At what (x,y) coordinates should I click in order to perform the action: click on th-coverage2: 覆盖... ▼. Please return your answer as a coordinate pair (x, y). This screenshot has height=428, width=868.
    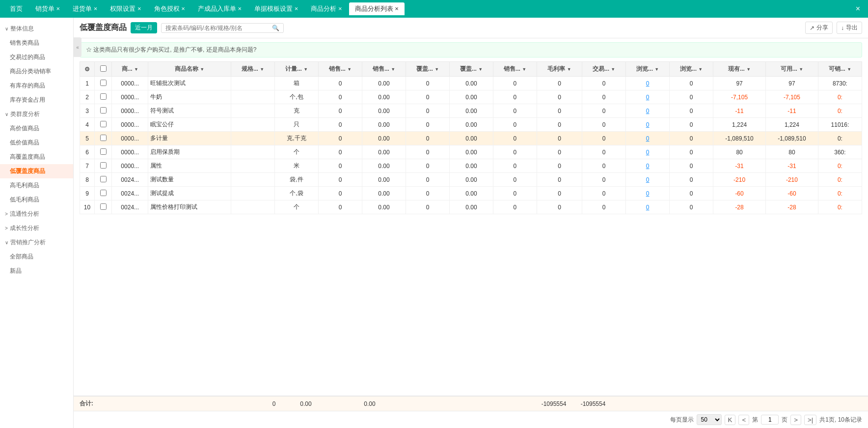
    Looking at the image, I should click on (471, 69).